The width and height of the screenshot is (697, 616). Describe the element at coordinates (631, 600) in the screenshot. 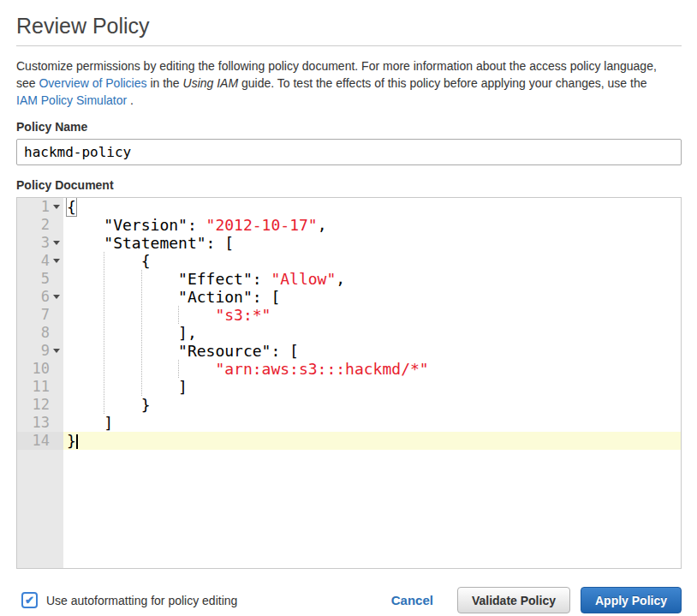

I see `apply-policy-button: Apply Policy` at that location.